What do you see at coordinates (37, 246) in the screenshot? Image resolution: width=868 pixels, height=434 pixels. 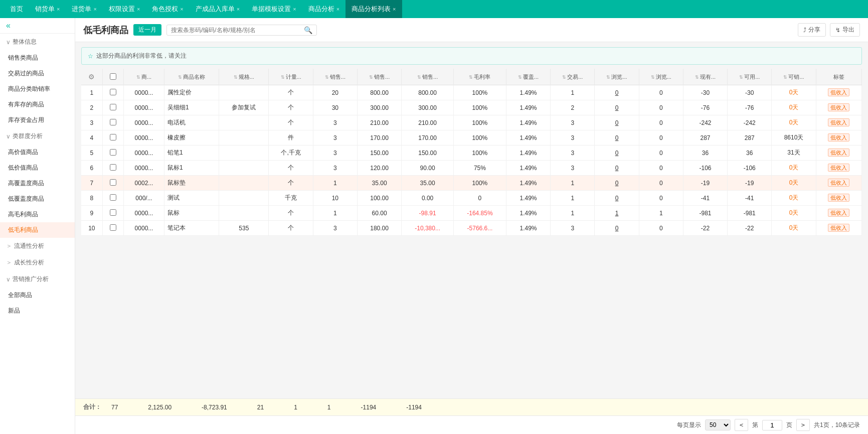 I see `sidebar-group-flow: ＞ 流通性分析` at bounding box center [37, 246].